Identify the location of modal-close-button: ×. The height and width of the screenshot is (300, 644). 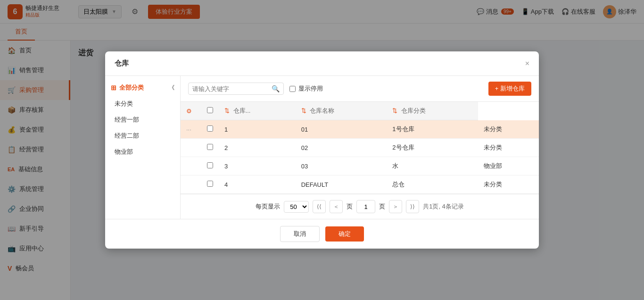
(527, 64).